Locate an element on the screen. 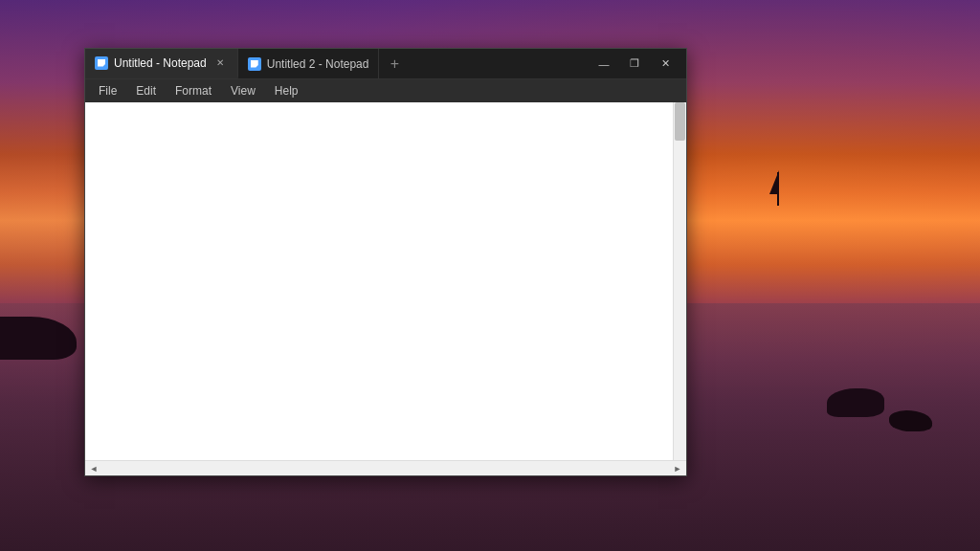  notepad-icon-tab2 is located at coordinates (255, 64).